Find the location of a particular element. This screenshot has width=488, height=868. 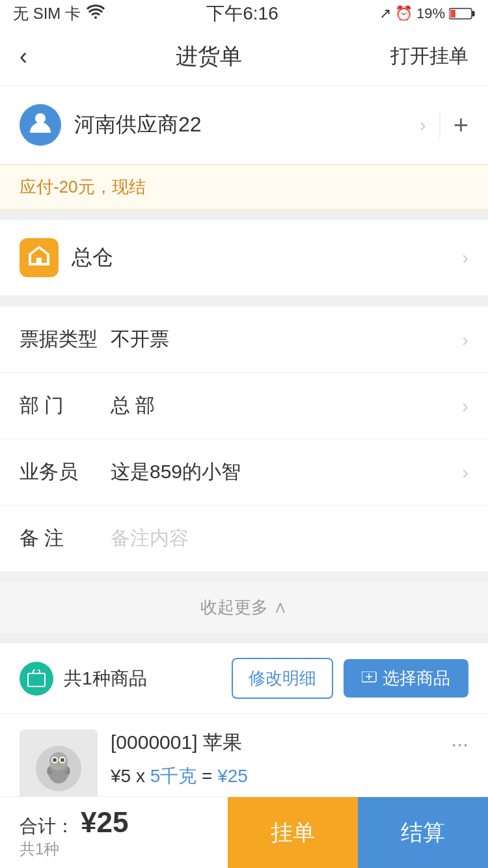

warehouse-card: 总仓 › is located at coordinates (244, 258).